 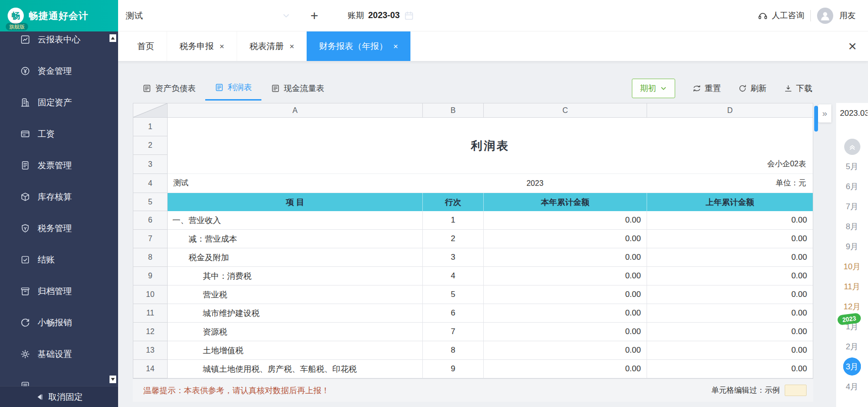 I want to click on header-line: 行次, so click(x=453, y=202).